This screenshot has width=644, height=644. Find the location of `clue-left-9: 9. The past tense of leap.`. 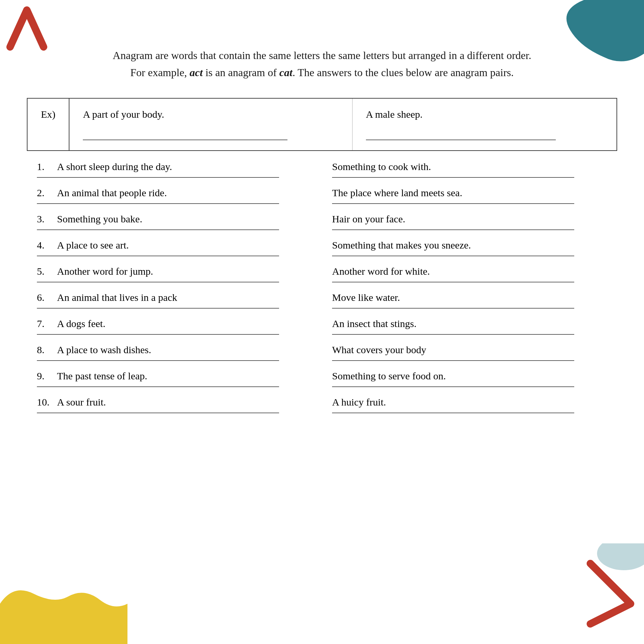

clue-left-9: 9. The past tense of leap. is located at coordinates (174, 380).